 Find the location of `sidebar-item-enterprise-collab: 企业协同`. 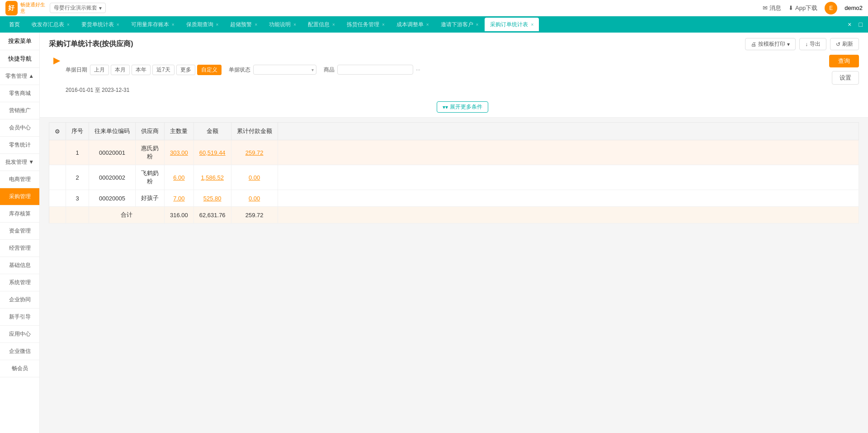

sidebar-item-enterprise-collab: 企业协同 is located at coordinates (20, 300).